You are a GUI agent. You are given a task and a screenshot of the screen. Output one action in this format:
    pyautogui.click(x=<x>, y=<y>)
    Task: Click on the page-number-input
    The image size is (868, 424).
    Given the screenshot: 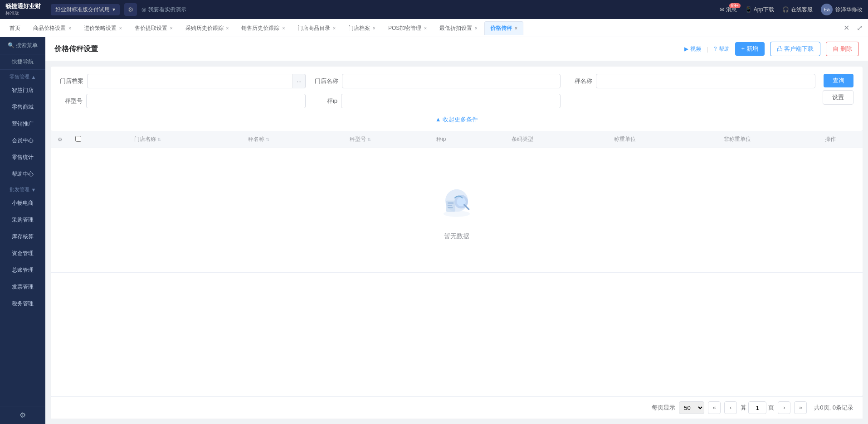 What is the action you would take?
    pyautogui.click(x=757, y=408)
    